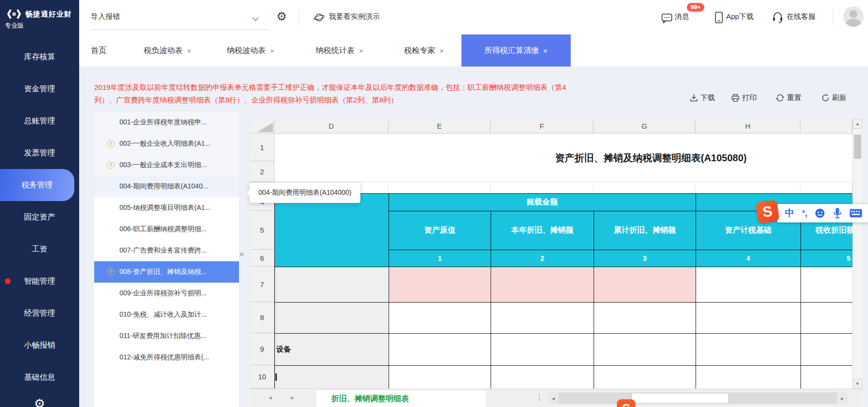 This screenshot has height=407, width=868. I want to click on tab-tax-burden-fluctuation: 税负波动表×, so click(168, 51).